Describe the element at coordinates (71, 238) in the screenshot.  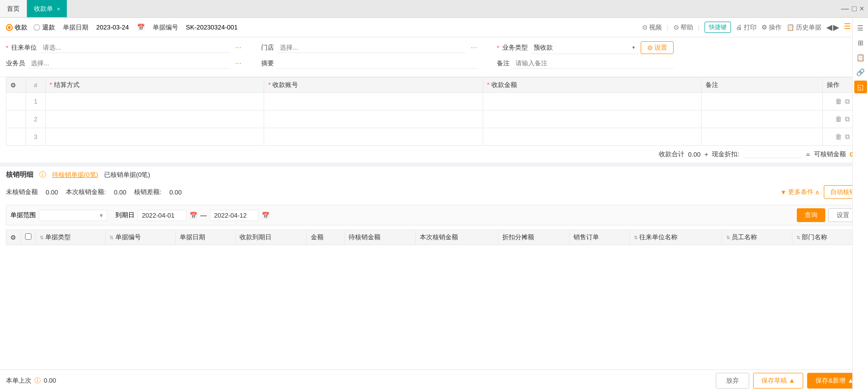
I see `th-doc-type: ⇅ 单据类型` at that location.